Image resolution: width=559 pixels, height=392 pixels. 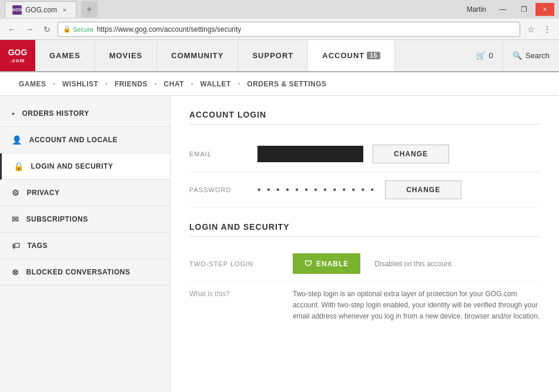 What do you see at coordinates (545, 9) in the screenshot?
I see `close-btn: ×` at bounding box center [545, 9].